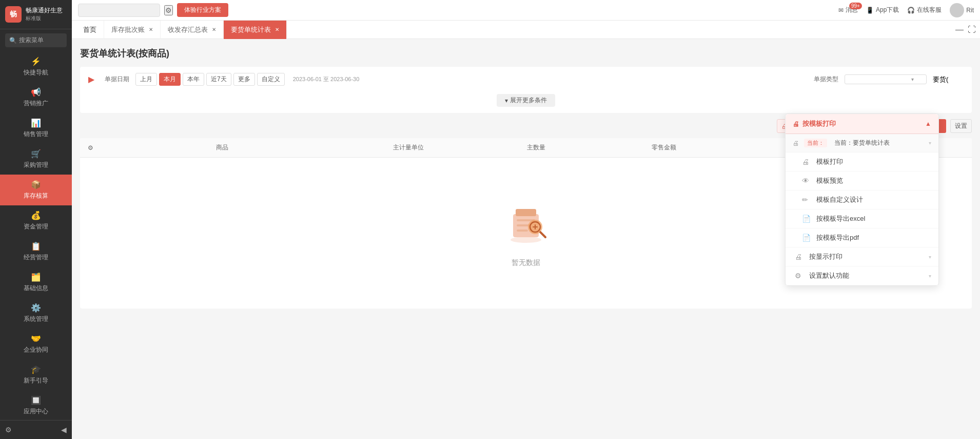 Image resolution: width=980 pixels, height=439 pixels. What do you see at coordinates (36, 190) in the screenshot?
I see `sidebar-item-inventory: 📦 库存核算` at bounding box center [36, 190].